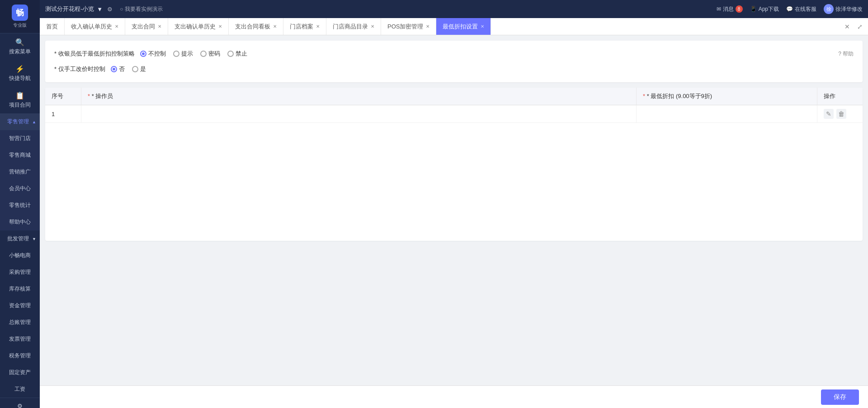  Describe the element at coordinates (719, 9) in the screenshot. I see `message-icon: ✉` at that location.